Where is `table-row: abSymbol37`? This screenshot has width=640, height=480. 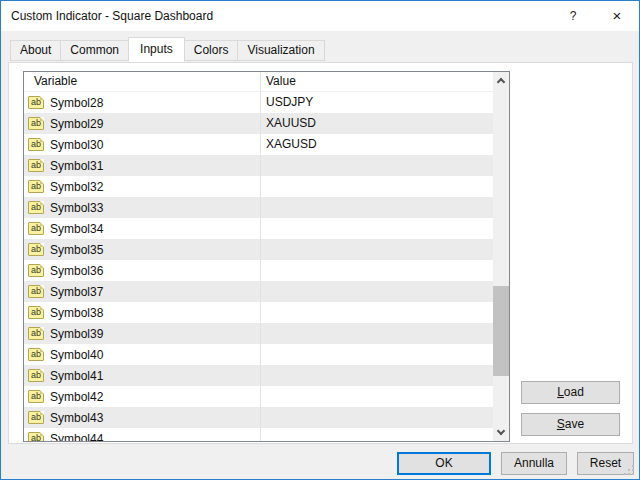
table-row: abSymbol37 is located at coordinates (258, 292).